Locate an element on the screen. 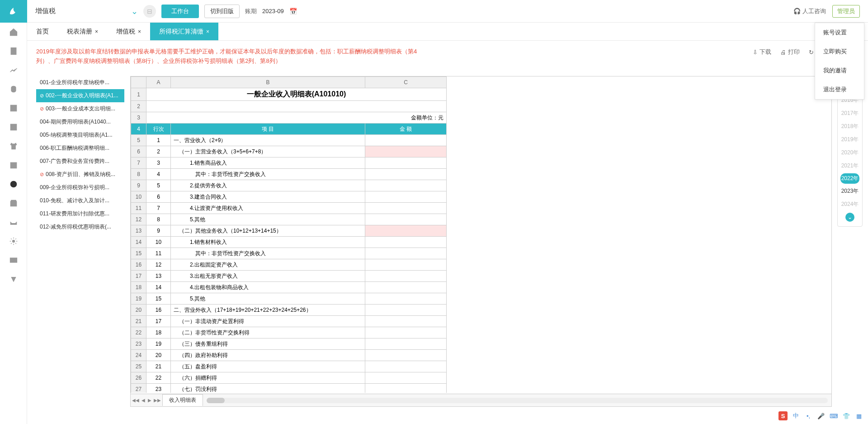 The image size is (868, 424). workspace-button: 工作台 is located at coordinates (180, 11).